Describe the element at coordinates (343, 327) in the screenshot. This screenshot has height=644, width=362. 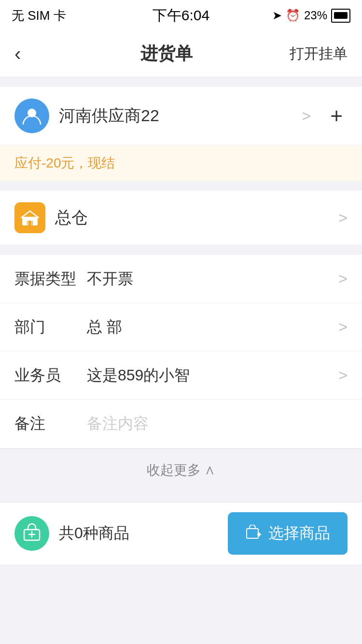
I see `department-chevron: >` at that location.